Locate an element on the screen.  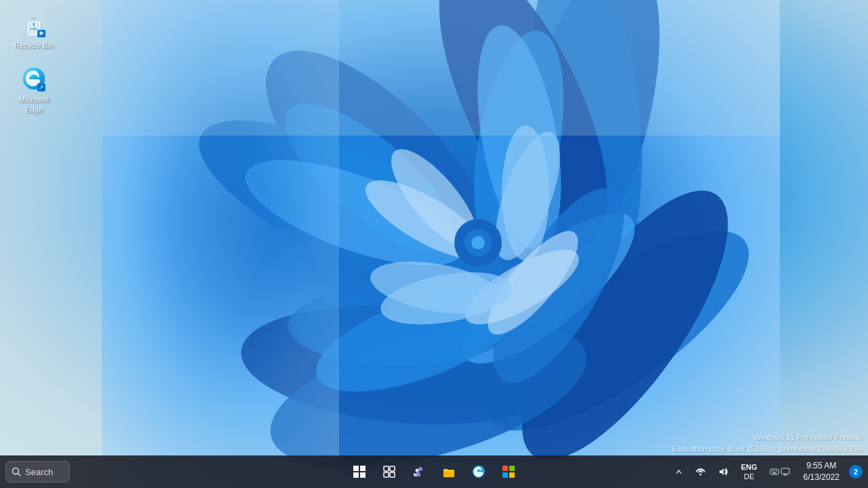
edge-image: ↗ is located at coordinates (34, 79).